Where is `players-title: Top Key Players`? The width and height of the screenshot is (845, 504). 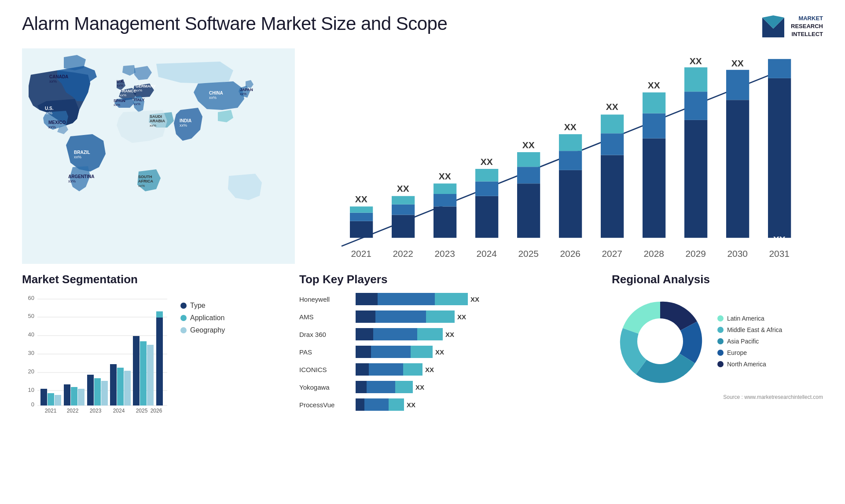
players-title: Top Key Players is located at coordinates (447, 280).